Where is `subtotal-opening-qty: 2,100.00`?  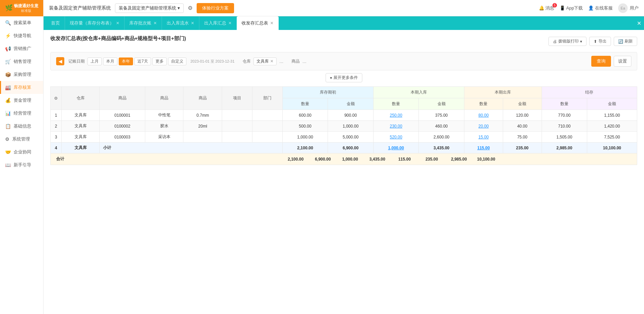 subtotal-opening-qty: 2,100.00 is located at coordinates (305, 148).